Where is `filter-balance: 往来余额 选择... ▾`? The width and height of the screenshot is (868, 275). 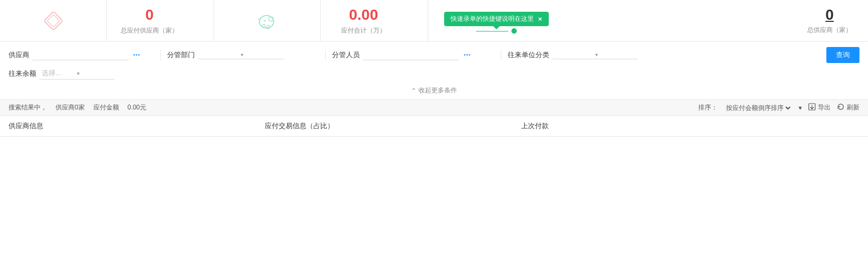
filter-balance: 往来余额 选择... ▾ is located at coordinates (67, 74).